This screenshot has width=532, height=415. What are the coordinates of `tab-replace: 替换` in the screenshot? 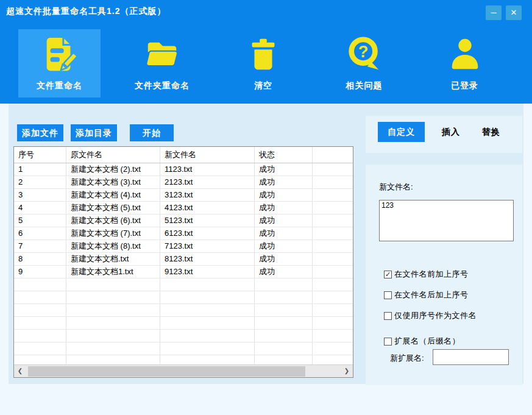 It's located at (491, 132).